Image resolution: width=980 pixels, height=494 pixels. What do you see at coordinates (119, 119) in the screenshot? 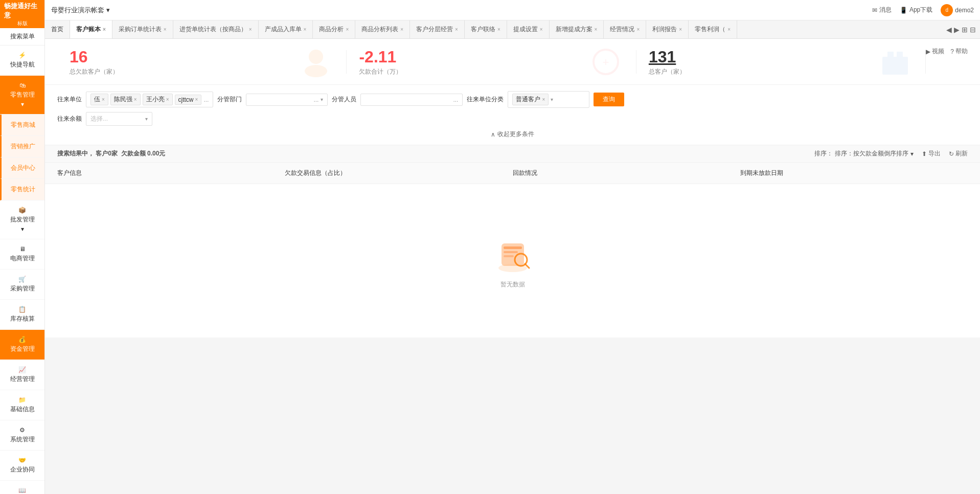
I see `remainder-filter-select: 选择... ▾` at bounding box center [119, 119].